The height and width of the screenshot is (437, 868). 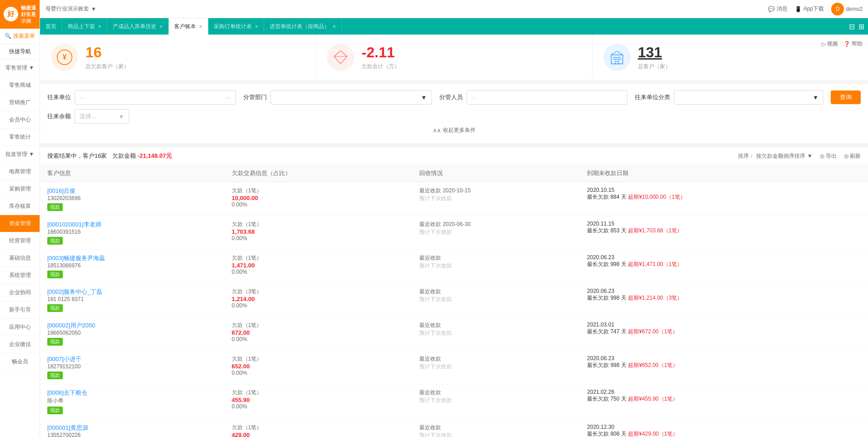 What do you see at coordinates (858, 26) in the screenshot?
I see `tabs-actions: ⊟ ⊞` at bounding box center [858, 26].